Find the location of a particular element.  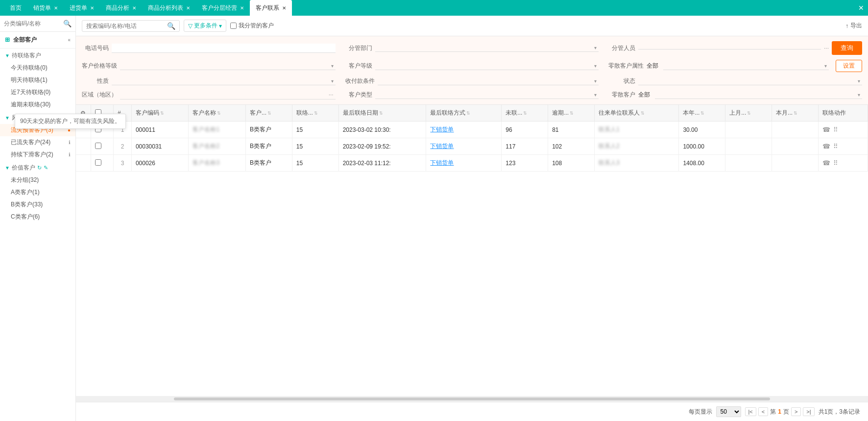

chevron-down-icon: ▾ is located at coordinates (859, 95).